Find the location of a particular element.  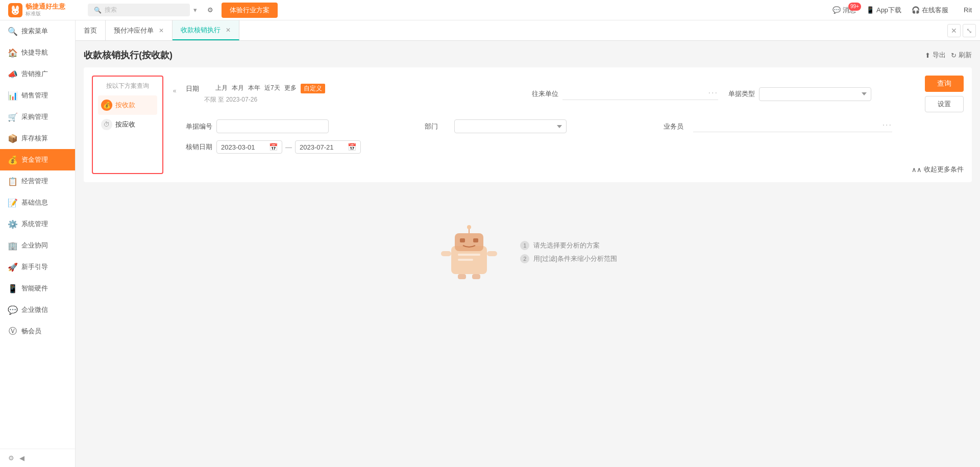

tab-close-all-btn: ✕ is located at coordinates (954, 31).